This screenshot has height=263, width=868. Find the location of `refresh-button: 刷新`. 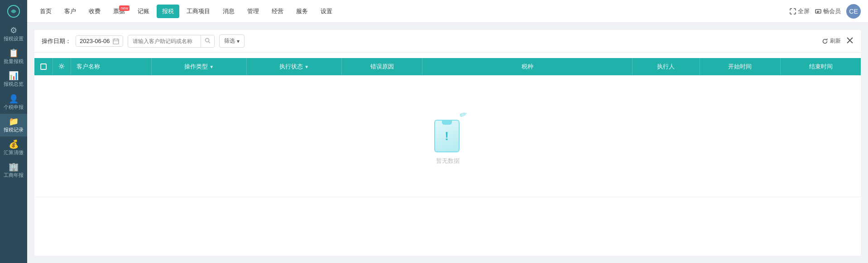

refresh-button: 刷新 is located at coordinates (831, 41).